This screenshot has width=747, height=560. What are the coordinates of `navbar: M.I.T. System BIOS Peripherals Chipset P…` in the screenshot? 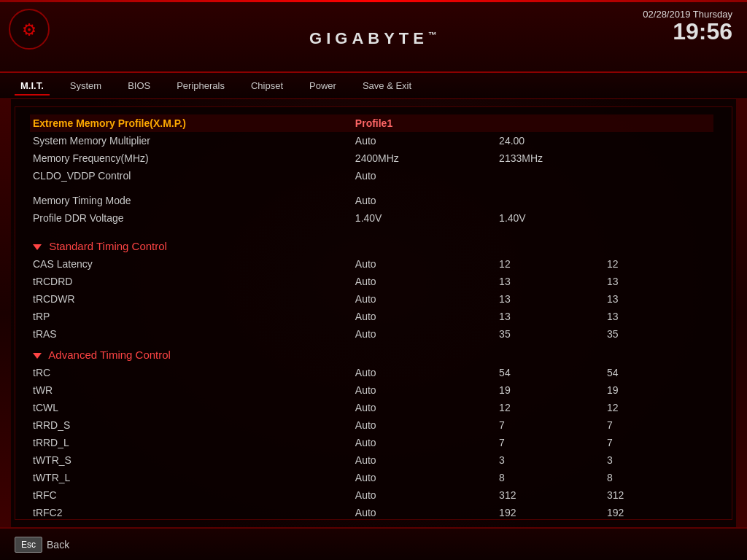 It's located at (374, 86).